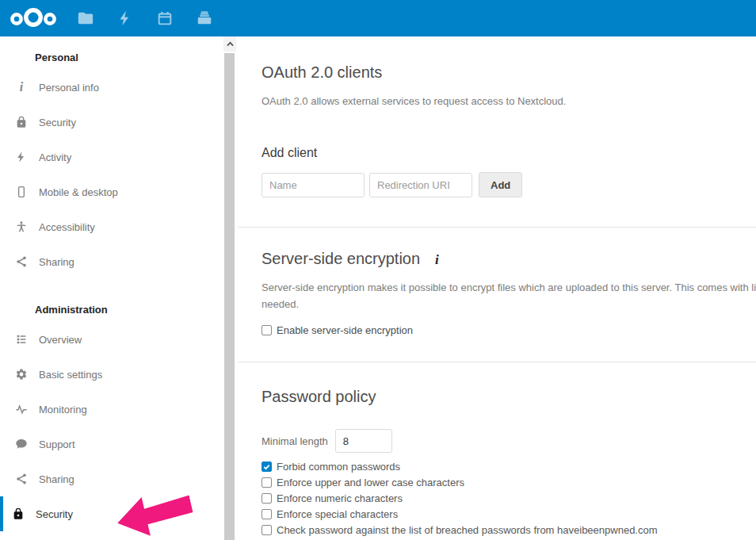 The image size is (756, 540). I want to click on encryption-description: Server-side encryption makes it possible…, so click(509, 296).